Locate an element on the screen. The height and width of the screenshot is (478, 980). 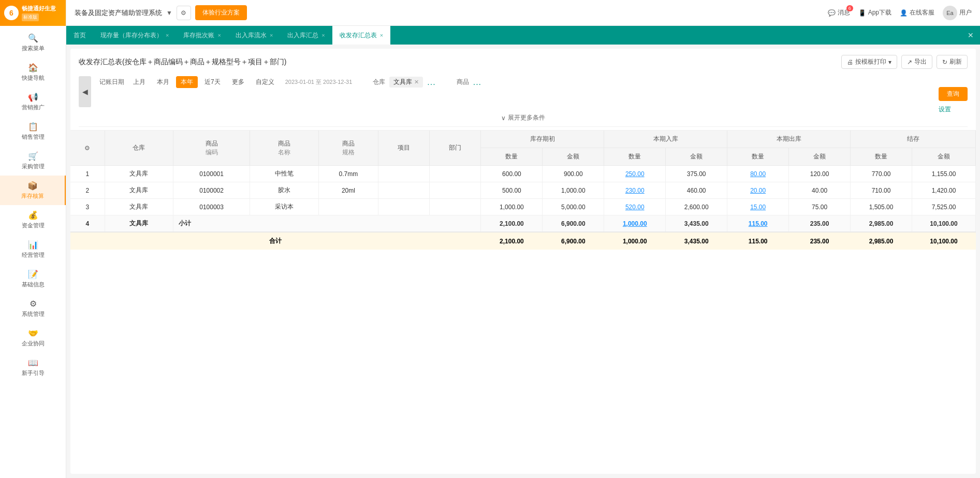
row-close-qty: 770.00 is located at coordinates (881, 174).